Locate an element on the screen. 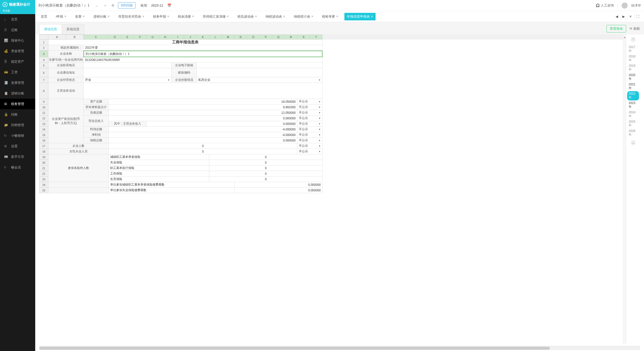 Image resolution: width=644 pixels, height=351 pixels. year-item: 2023年 is located at coordinates (633, 105).